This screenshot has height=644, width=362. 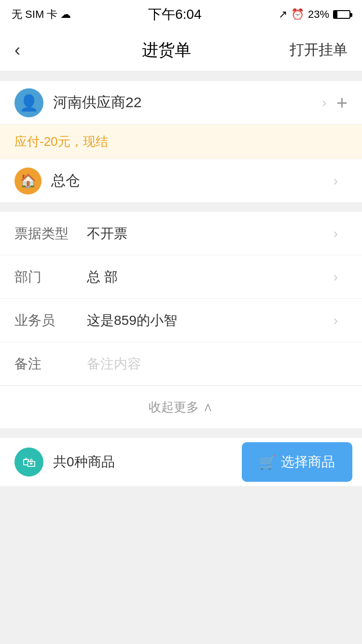 What do you see at coordinates (181, 364) in the screenshot?
I see `remark-row: 备注 备注内容` at bounding box center [181, 364].